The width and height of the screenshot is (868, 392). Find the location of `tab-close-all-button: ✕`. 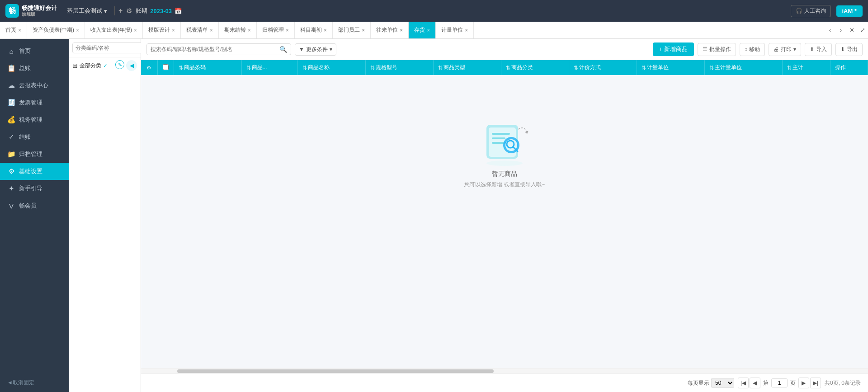

tab-close-all-button: ✕ is located at coordinates (852, 30).